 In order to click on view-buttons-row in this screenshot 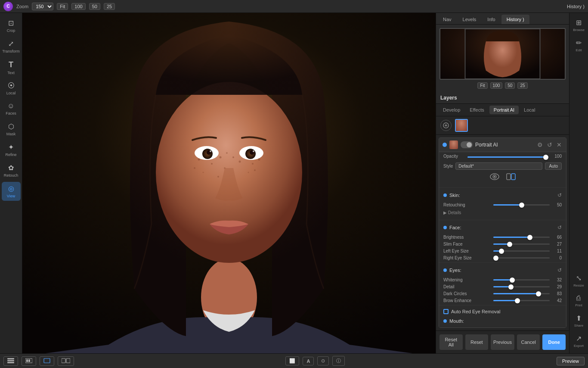, I will do `click(503, 178)`.